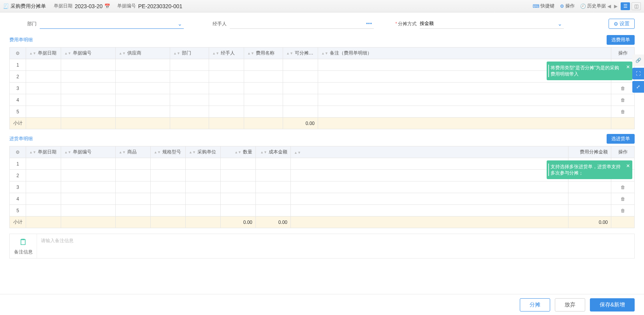 Image resolution: width=644 pixels, height=315 pixels. I want to click on date-value: 2023-03-20, so click(89, 6).